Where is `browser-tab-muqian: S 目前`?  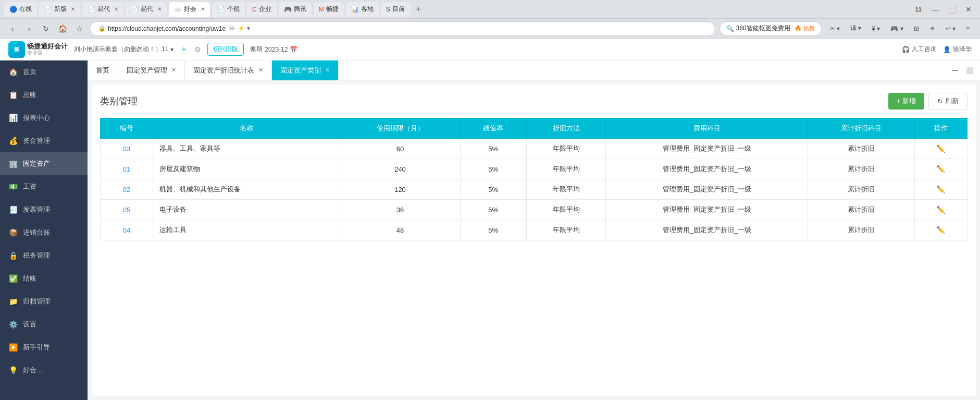
browser-tab-muqian: S 目前 is located at coordinates (395, 9).